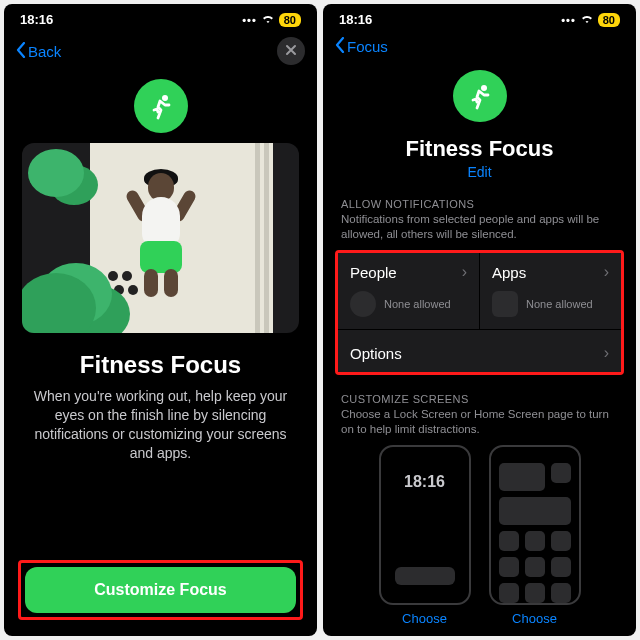  I want to click on back-button: Back, so click(38, 52).